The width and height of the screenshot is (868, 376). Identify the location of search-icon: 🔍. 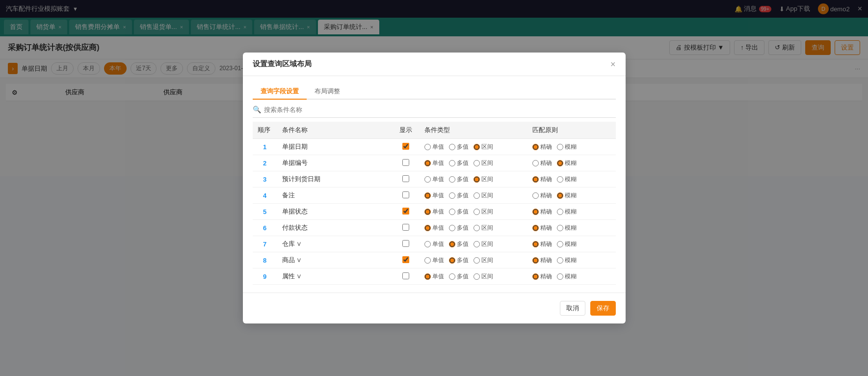
(257, 109).